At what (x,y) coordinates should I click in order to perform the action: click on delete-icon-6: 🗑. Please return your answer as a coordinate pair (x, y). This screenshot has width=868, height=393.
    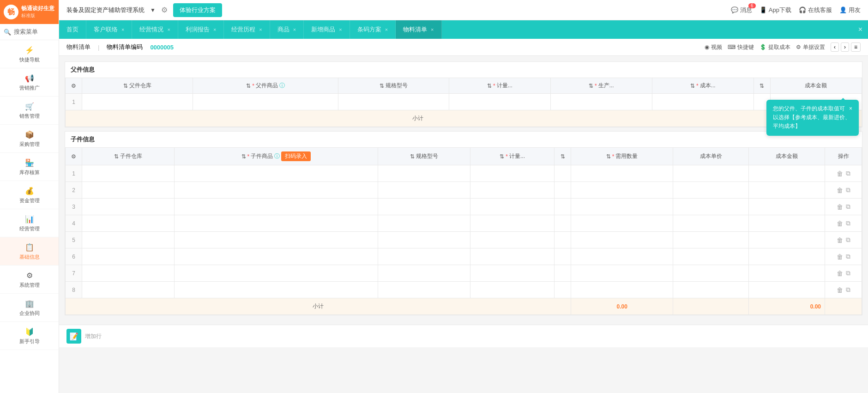
    Looking at the image, I should click on (840, 257).